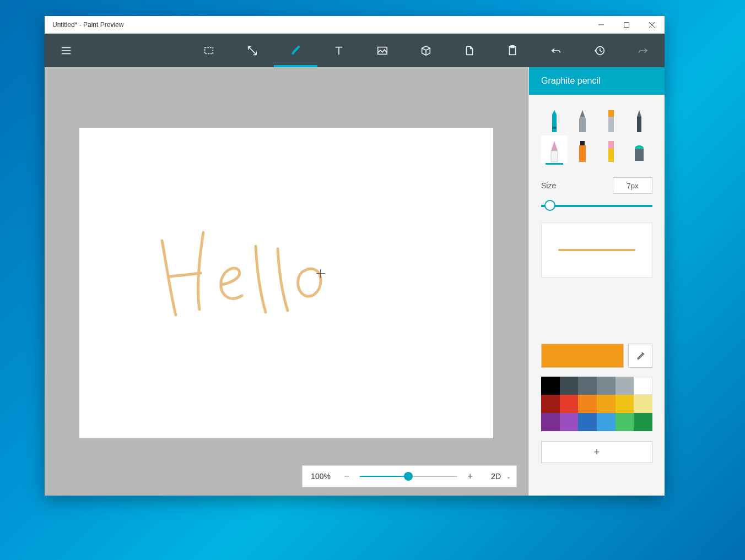  I want to click on current-color-row, so click(597, 356).